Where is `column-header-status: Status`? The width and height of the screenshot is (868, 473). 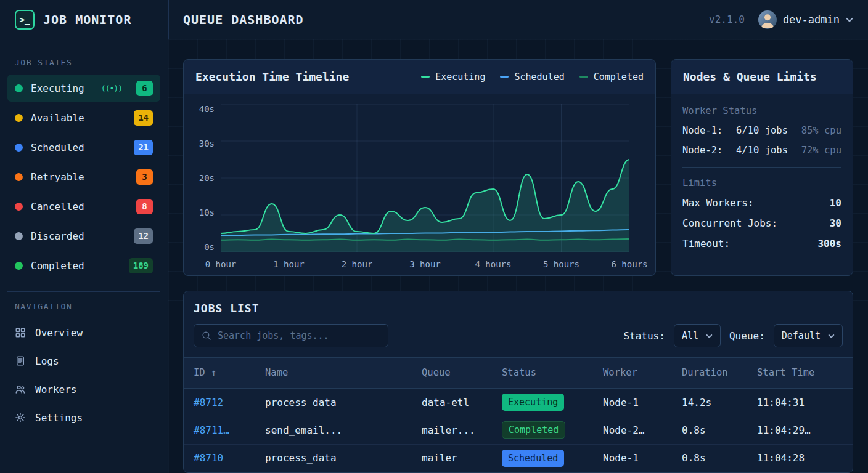
column-header-status: Status is located at coordinates (542, 373).